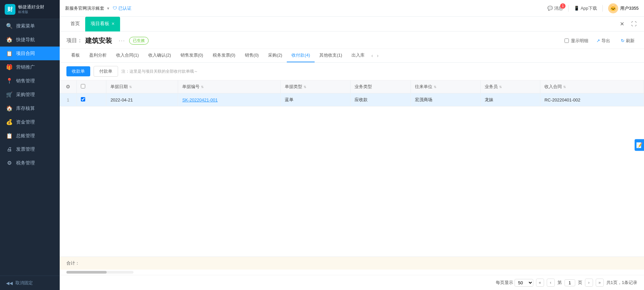 The height and width of the screenshot is (290, 644). Describe the element at coordinates (551, 283) in the screenshot. I see `prev-page-button: ‹` at that location.